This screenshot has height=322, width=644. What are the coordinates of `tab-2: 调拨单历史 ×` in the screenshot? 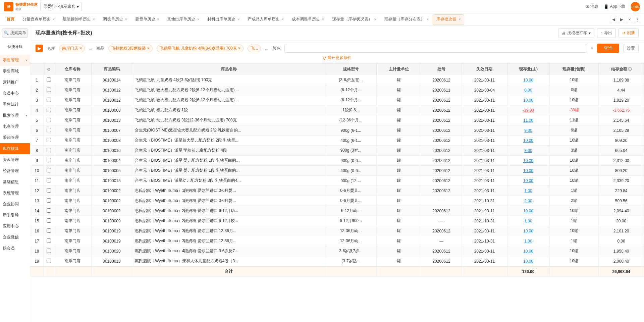 It's located at (115, 19).